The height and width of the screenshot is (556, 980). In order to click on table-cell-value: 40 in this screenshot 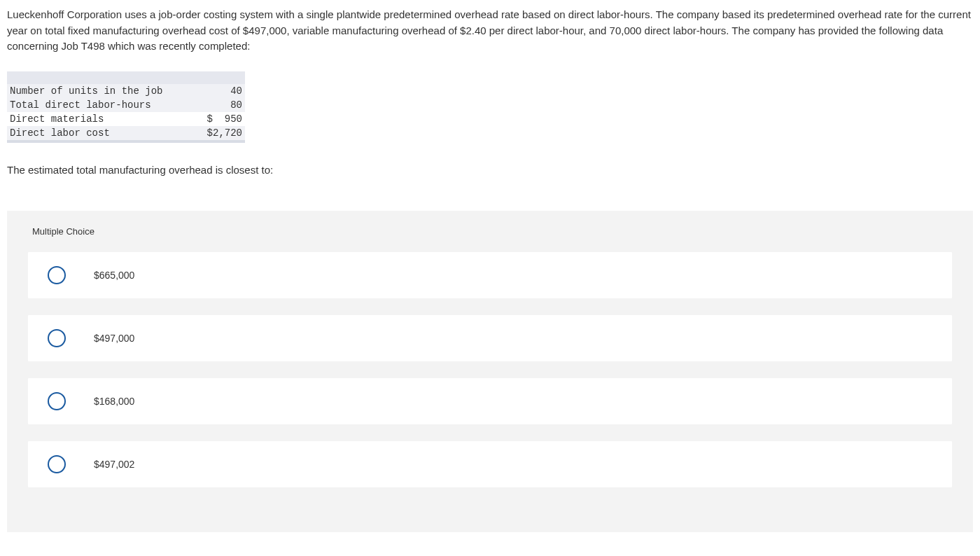, I will do `click(217, 91)`.